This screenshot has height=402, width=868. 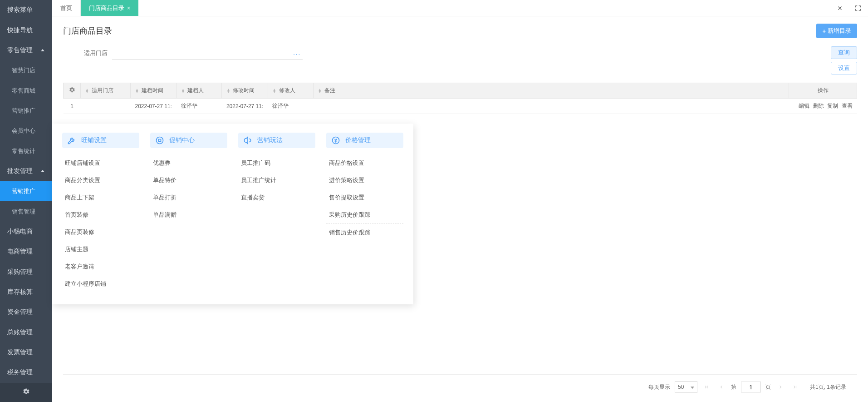 What do you see at coordinates (26, 352) in the screenshot?
I see `sidebar-invoice-mgmt: 发票管理` at bounding box center [26, 352].